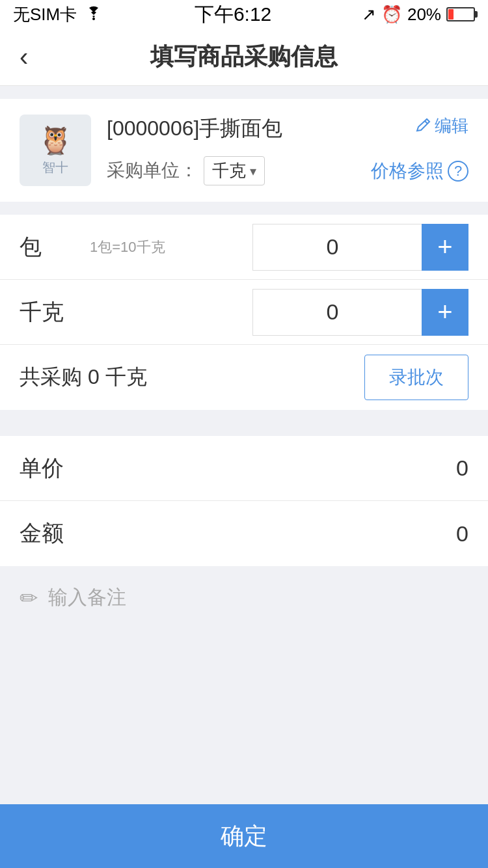 This screenshot has height=868, width=488. Describe the element at coordinates (360, 247) in the screenshot. I see `package-input-group: +` at that location.